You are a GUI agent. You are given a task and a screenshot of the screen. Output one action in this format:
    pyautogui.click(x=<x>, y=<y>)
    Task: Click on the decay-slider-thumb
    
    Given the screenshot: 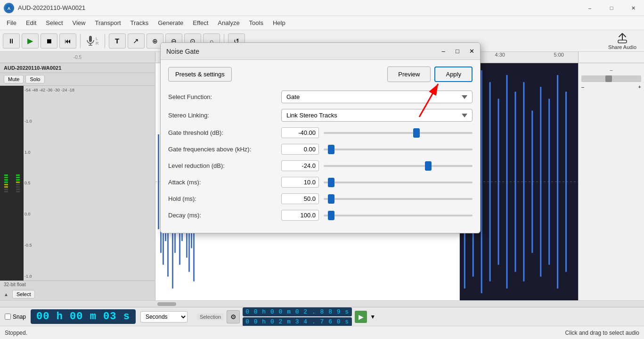 What is the action you would take?
    pyautogui.click(x=331, y=215)
    